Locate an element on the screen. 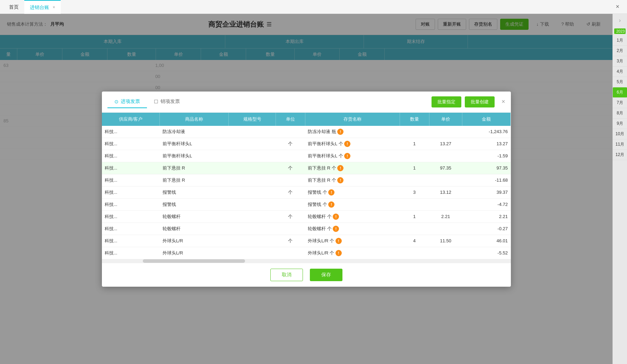 The image size is (627, 364). th-spec: 规格型号 is located at coordinates (252, 119).